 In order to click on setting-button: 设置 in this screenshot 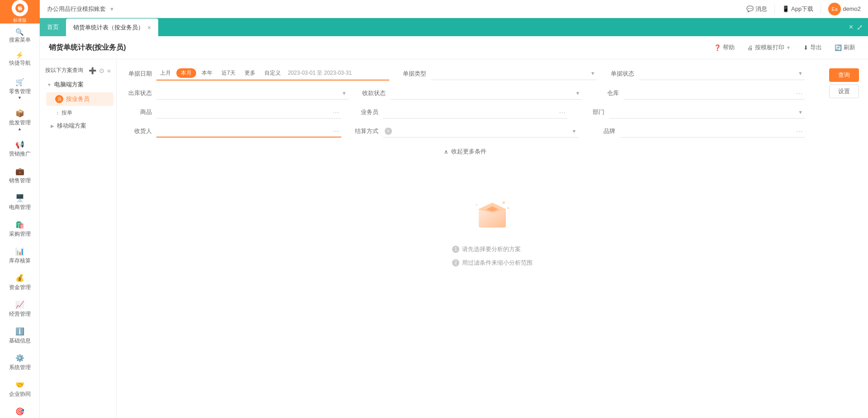, I will do `click(844, 91)`.